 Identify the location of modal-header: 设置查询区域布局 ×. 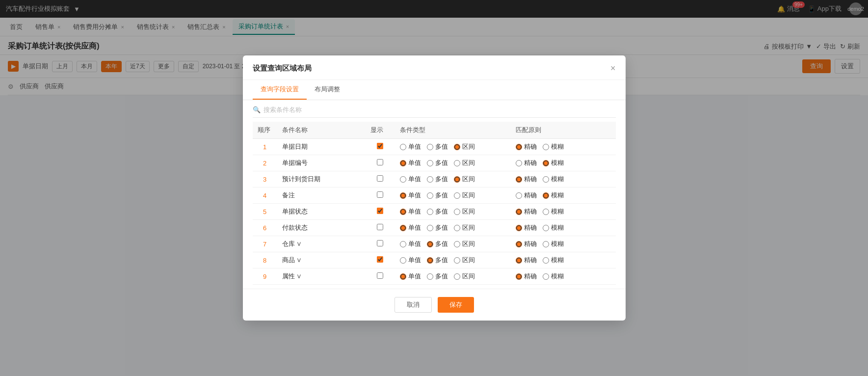
(434, 68).